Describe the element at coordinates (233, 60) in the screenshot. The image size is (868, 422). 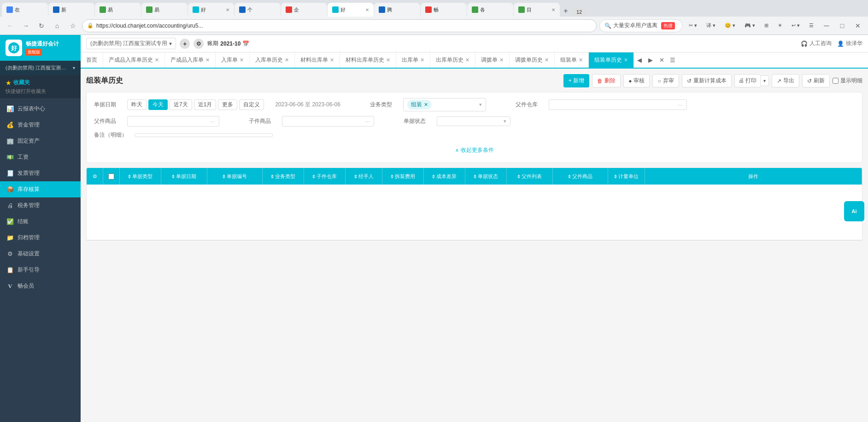
I see `tab-in: 入库单 ✕` at that location.